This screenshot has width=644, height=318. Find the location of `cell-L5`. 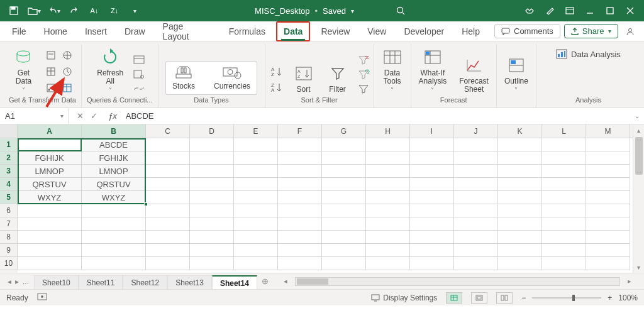

cell-L5 is located at coordinates (564, 197).